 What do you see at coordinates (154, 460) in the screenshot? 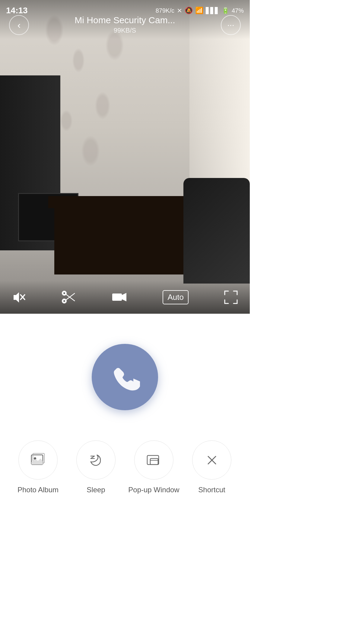
I see `popup-icon` at bounding box center [154, 460].